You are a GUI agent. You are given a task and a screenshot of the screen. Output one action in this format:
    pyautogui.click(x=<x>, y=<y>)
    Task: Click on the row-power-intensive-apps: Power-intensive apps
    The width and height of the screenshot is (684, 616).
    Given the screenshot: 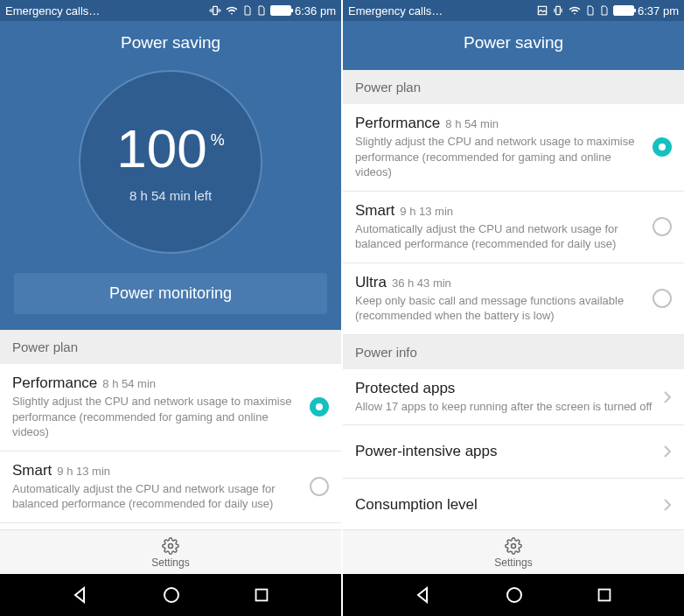 What is the action you would take?
    pyautogui.click(x=513, y=452)
    